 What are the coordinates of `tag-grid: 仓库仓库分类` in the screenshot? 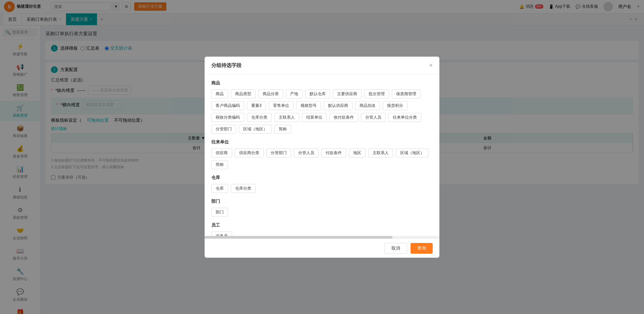 It's located at (322, 188).